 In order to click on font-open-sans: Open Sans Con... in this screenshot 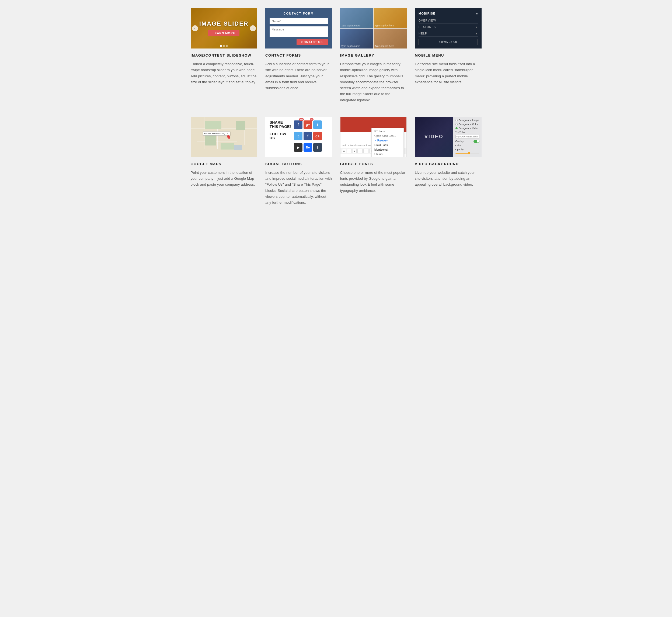, I will do `click(388, 136)`.